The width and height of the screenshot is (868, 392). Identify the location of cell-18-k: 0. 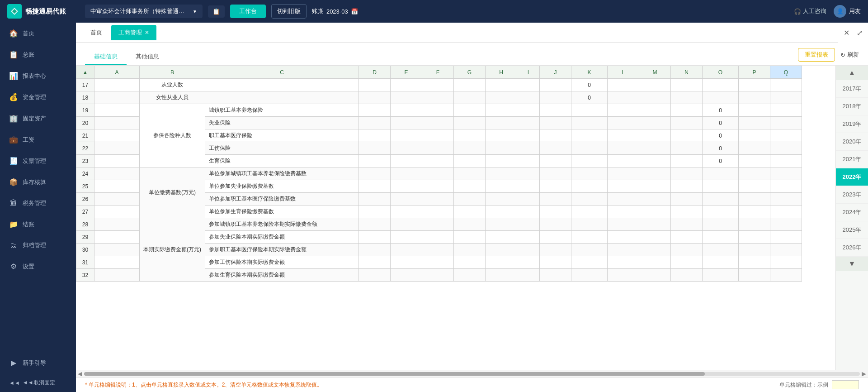
(590, 98).